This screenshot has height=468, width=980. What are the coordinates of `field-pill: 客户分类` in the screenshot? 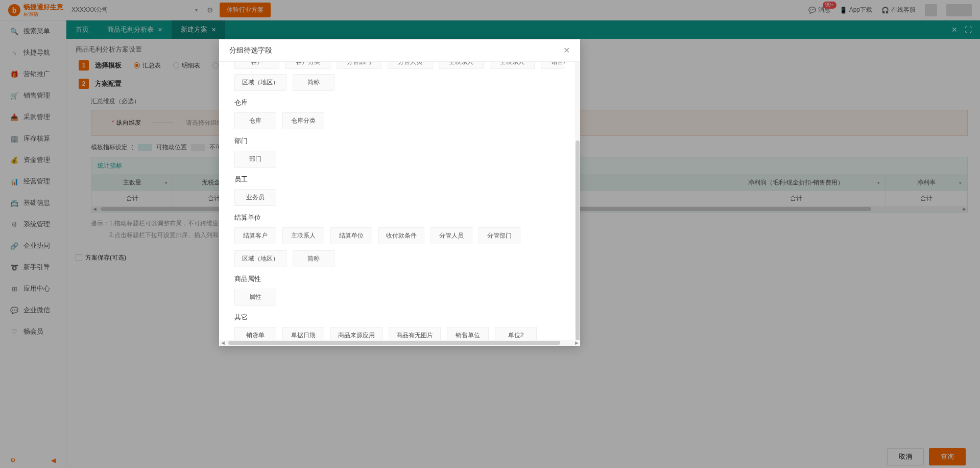 It's located at (308, 65).